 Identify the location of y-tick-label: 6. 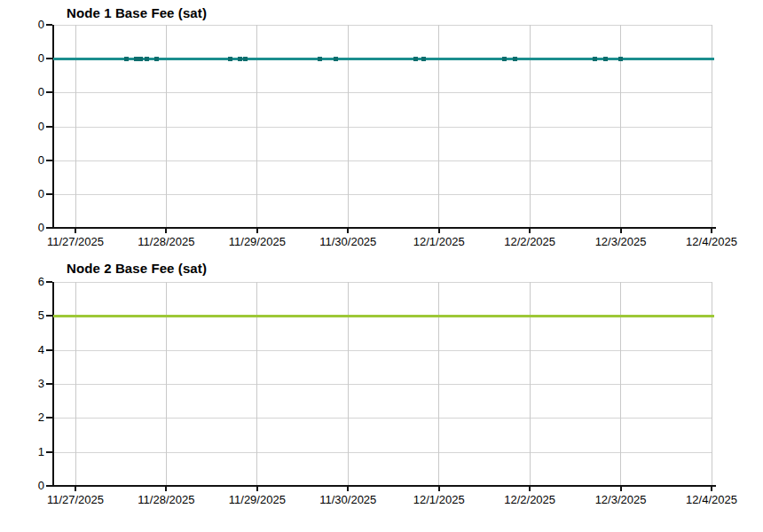
(27, 282).